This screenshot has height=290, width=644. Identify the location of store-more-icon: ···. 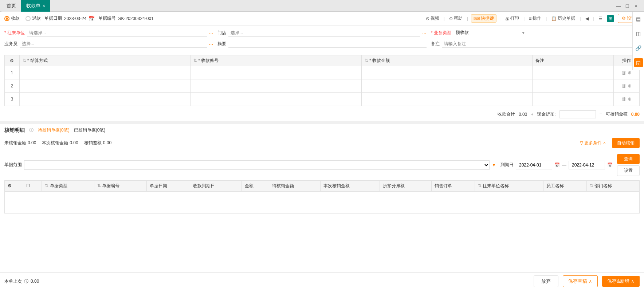
(424, 33).